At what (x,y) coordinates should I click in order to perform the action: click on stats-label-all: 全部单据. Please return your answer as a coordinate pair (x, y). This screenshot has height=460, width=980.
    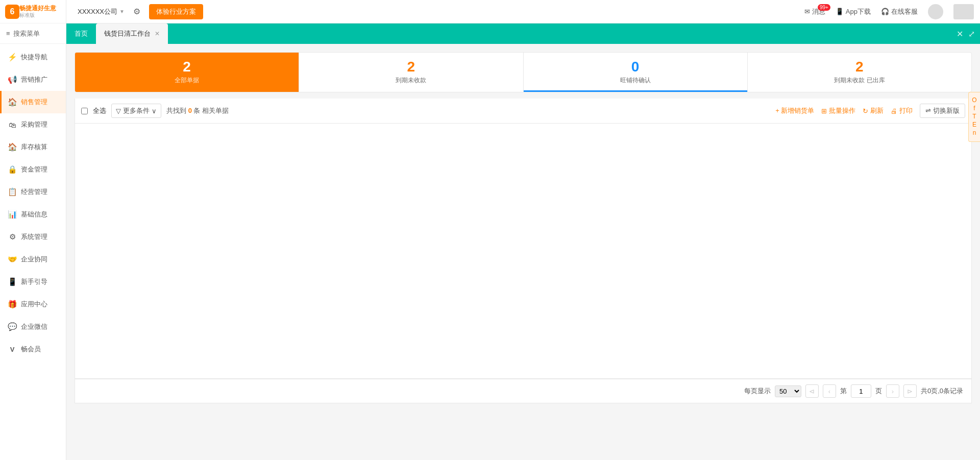
    Looking at the image, I should click on (187, 81).